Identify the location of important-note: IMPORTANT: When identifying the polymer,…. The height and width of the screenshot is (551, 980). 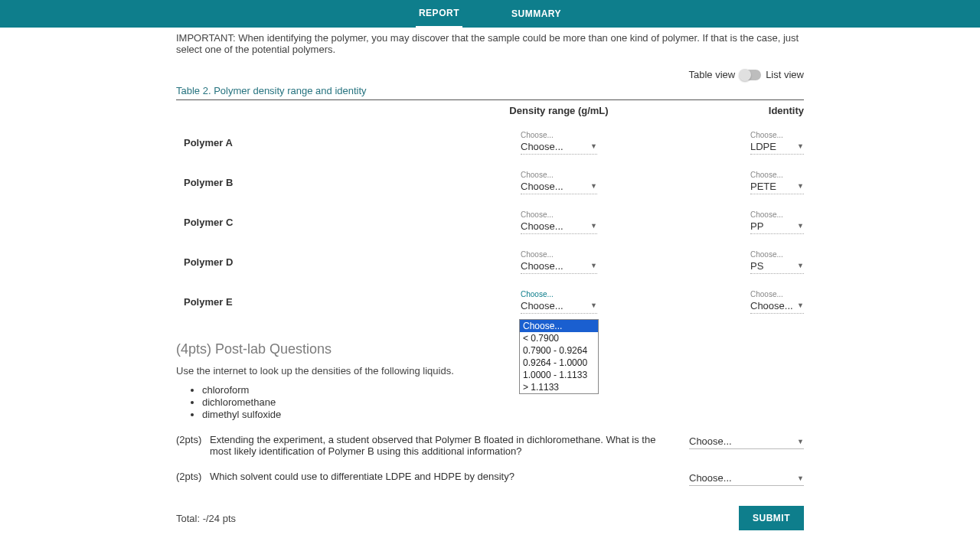
(490, 44).